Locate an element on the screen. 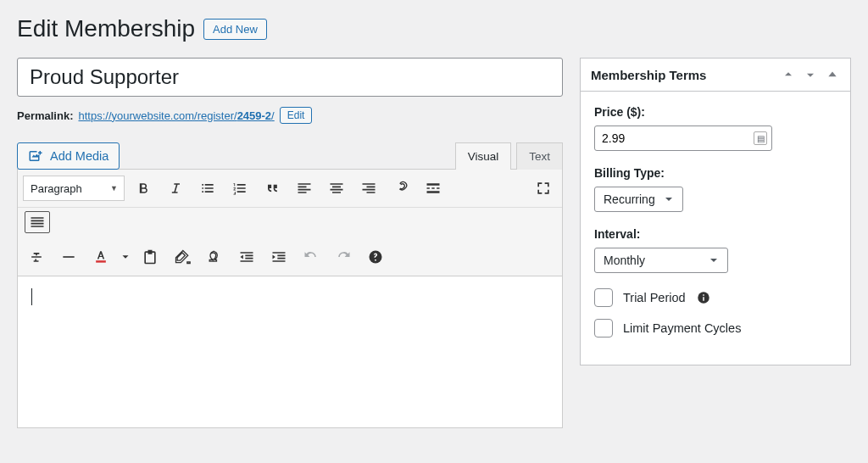  page-title: Edit Membership is located at coordinates (106, 29).